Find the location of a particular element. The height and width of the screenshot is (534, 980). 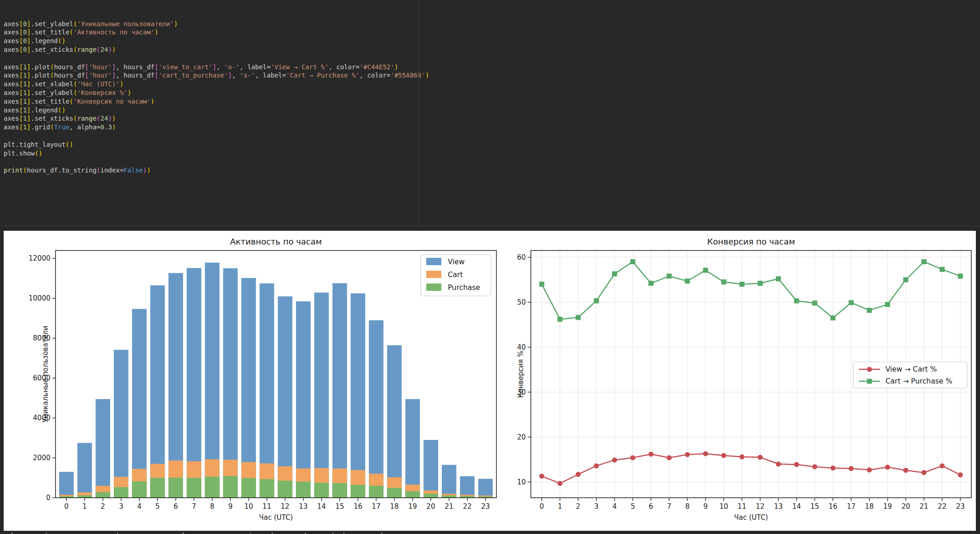

code-line: plt.tight_layout() is located at coordinates (492, 145).